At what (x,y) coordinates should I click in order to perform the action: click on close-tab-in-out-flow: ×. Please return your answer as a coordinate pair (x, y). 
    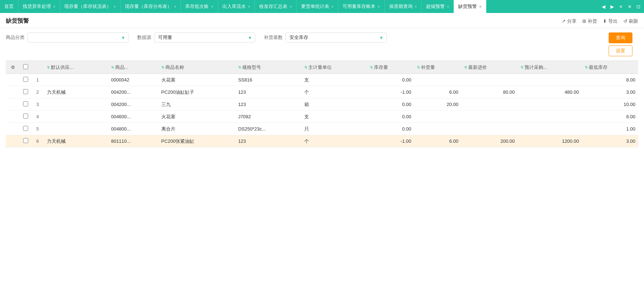
    Looking at the image, I should click on (249, 6).